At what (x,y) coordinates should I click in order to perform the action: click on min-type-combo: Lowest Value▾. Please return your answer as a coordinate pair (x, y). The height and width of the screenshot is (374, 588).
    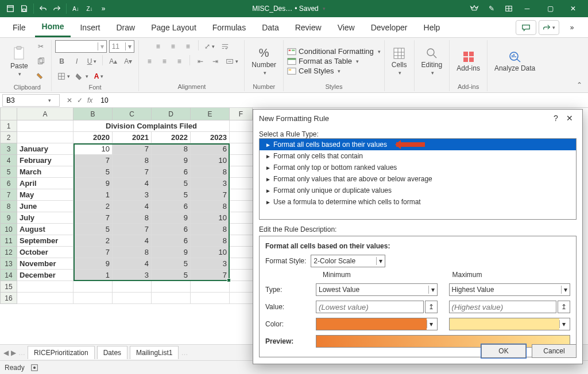
    Looking at the image, I should click on (377, 290).